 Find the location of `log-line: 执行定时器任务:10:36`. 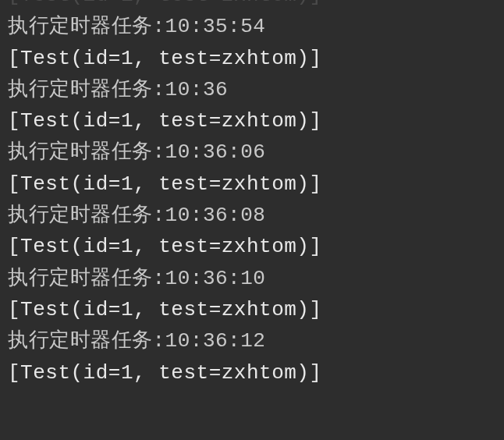

log-line: 执行定时器任务:10:36 is located at coordinates (252, 90).